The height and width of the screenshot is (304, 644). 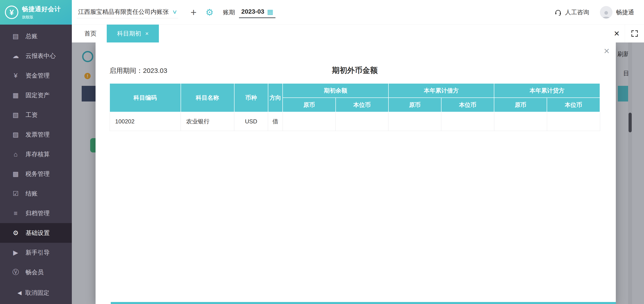 What do you see at coordinates (12, 12) in the screenshot?
I see `logo-glyph: ¥` at bounding box center [12, 12].